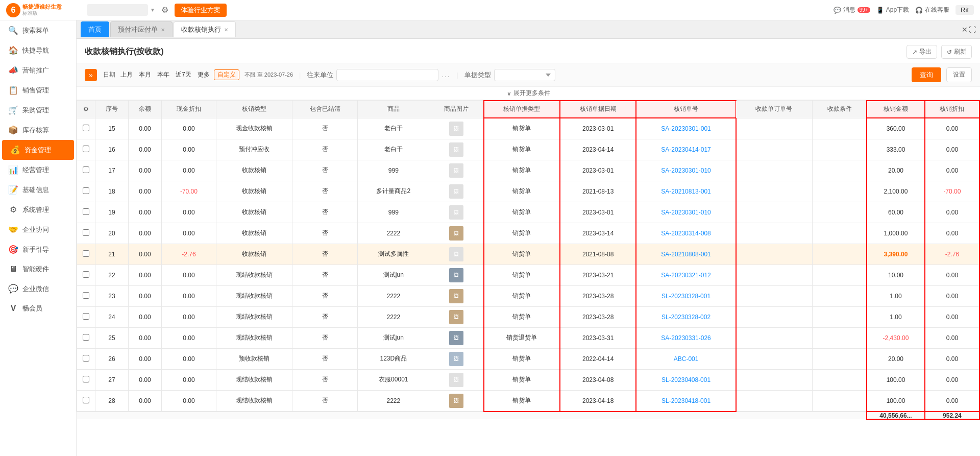 The width and height of the screenshot is (980, 456). Describe the element at coordinates (189, 338) in the screenshot. I see `cash-discount-cell: 0.00` at that location.